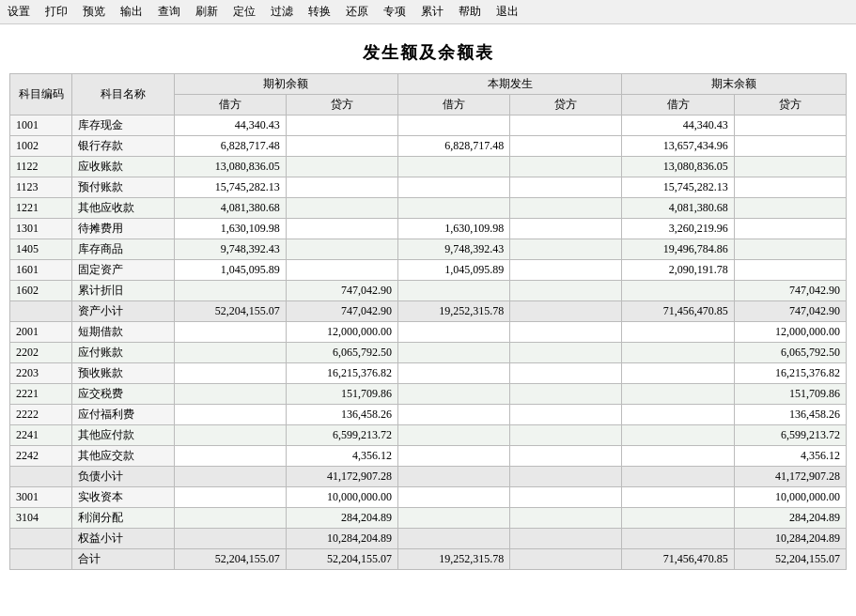  I want to click on table-cell: 应付账款, so click(123, 353).